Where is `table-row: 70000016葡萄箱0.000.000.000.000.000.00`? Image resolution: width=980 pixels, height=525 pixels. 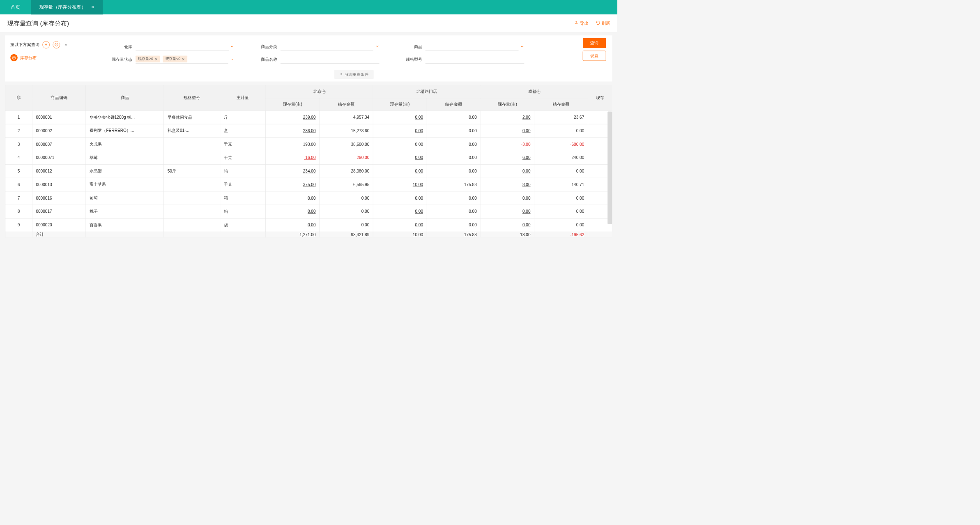 table-row: 70000016葡萄箱0.000.000.000.000.000.00 is located at coordinates (309, 198).